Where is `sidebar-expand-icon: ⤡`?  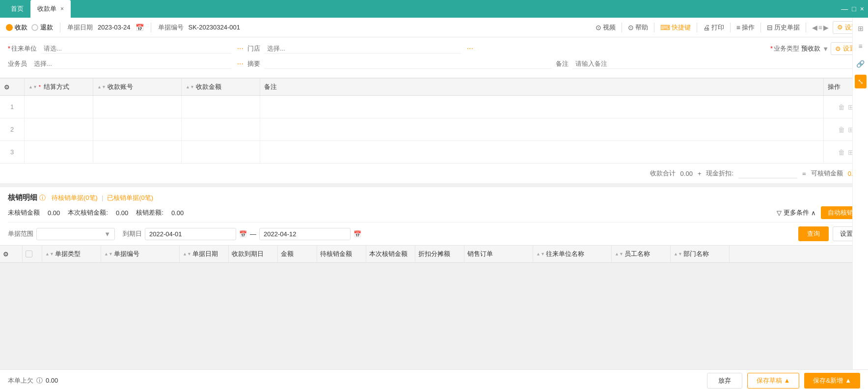
sidebar-expand-icon: ⤡ is located at coordinates (861, 82).